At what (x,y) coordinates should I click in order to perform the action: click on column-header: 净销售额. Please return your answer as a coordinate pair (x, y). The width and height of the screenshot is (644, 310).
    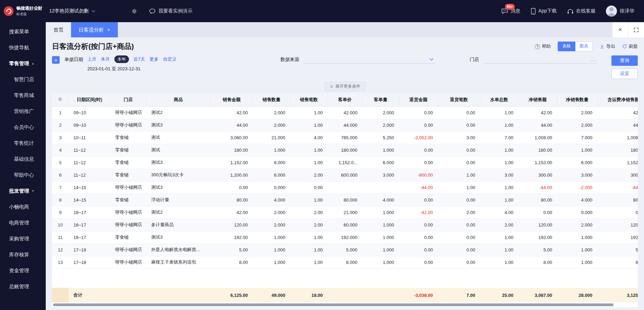
    Looking at the image, I should click on (538, 100).